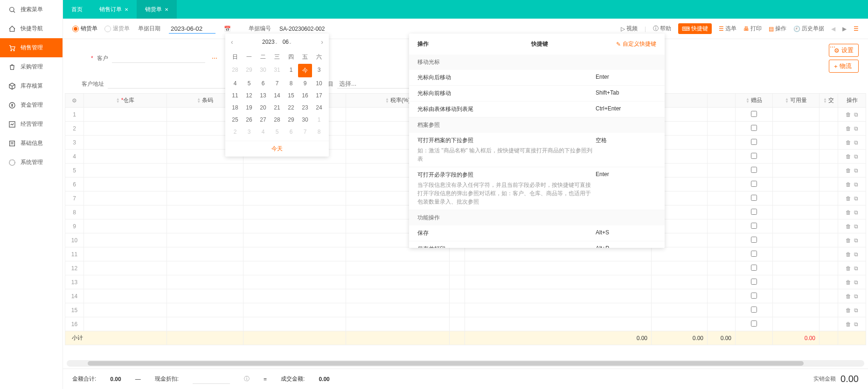 The width and height of the screenshot is (868, 389). I want to click on cal-month: 06⌄, so click(287, 42).